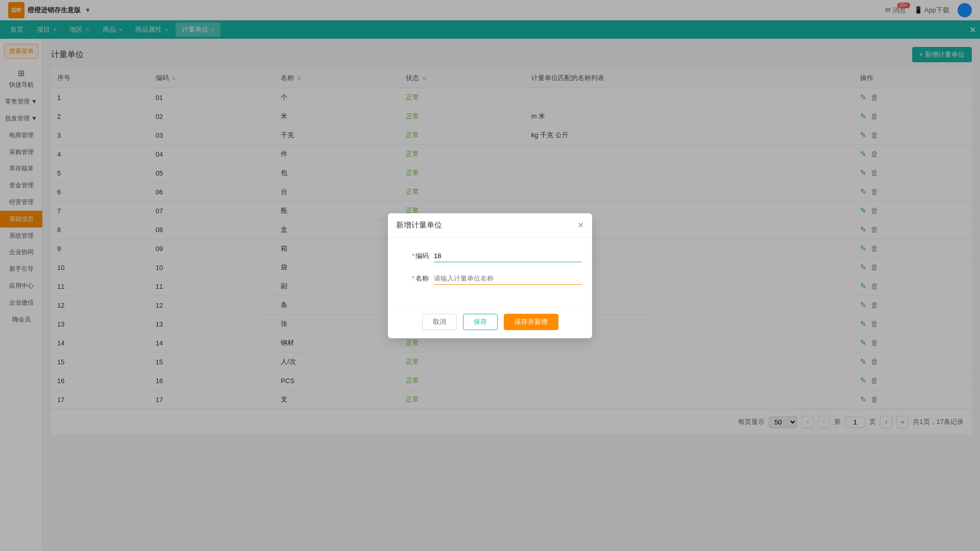  Describe the element at coordinates (413, 279) in the screenshot. I see `name-required-mark: *` at that location.